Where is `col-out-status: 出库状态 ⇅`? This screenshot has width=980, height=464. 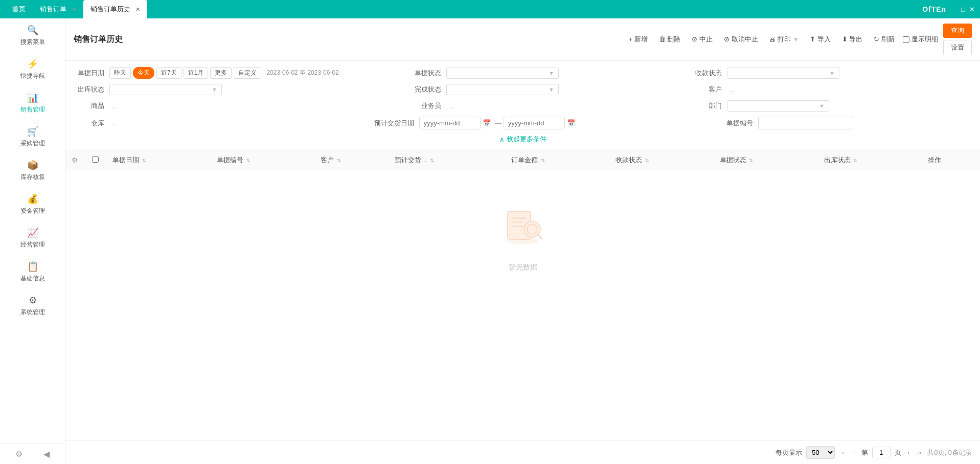 col-out-status: 出库状态 ⇅ is located at coordinates (870, 161).